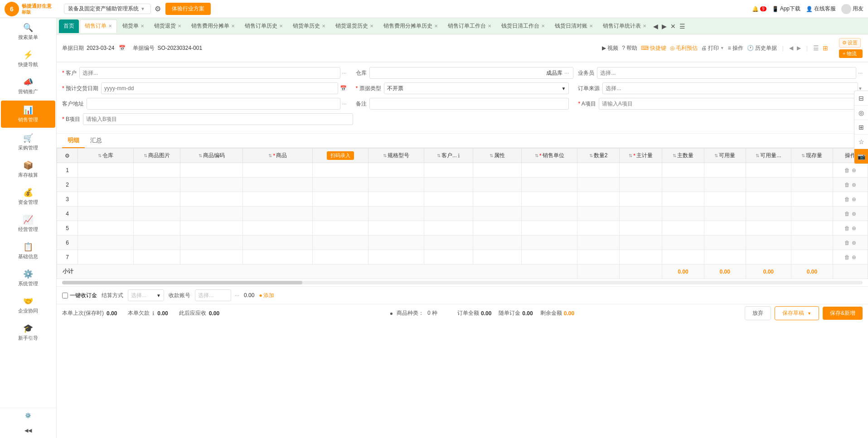  I want to click on online-service-btn: 👤 在线客服, so click(821, 9).